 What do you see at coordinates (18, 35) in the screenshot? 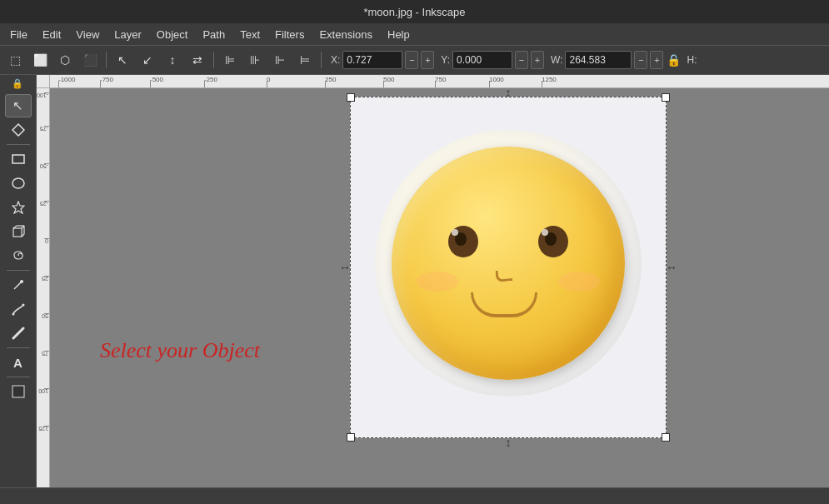
I see `menu-file: File` at bounding box center [18, 35].